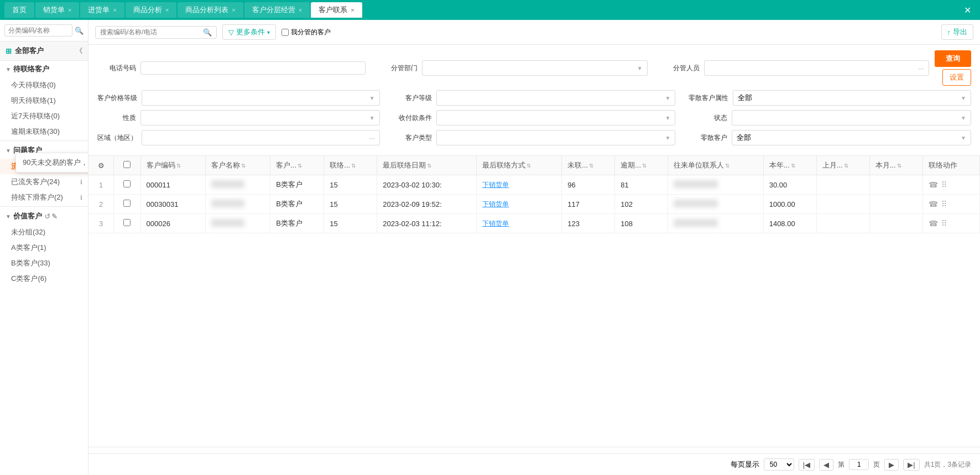  What do you see at coordinates (261, 98) in the screenshot?
I see `price-level-select: ▼` at bounding box center [261, 98].